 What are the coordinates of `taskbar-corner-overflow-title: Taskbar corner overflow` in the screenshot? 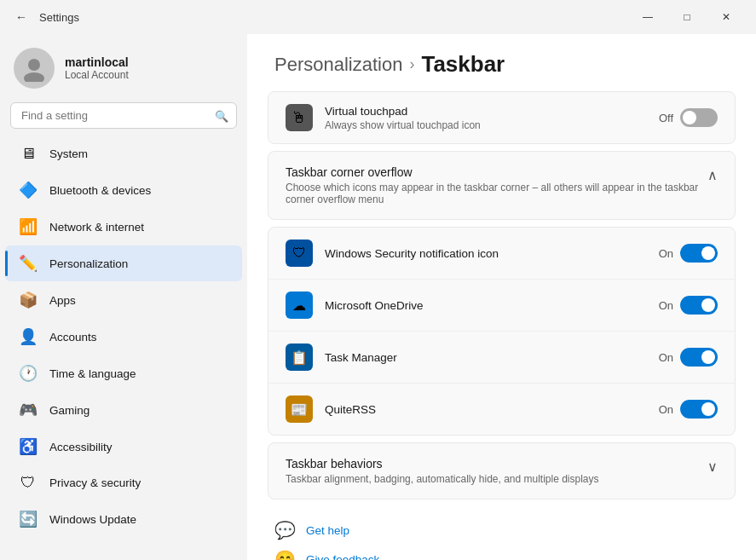 It's located at (496, 172).